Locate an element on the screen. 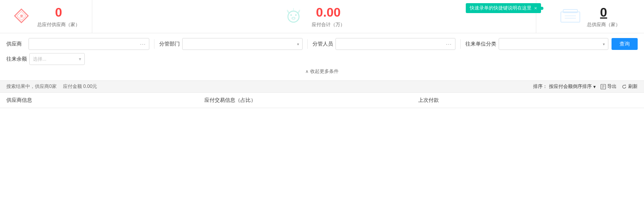 The height and width of the screenshot is (204, 644). filter-row-2: 往来余额 选择... ▾ is located at coordinates (322, 59).